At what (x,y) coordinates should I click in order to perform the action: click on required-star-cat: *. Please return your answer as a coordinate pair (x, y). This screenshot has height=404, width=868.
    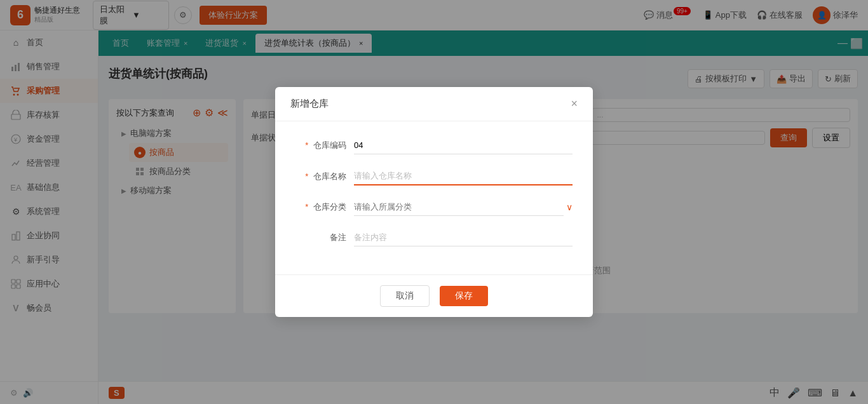
    Looking at the image, I should click on (306, 207).